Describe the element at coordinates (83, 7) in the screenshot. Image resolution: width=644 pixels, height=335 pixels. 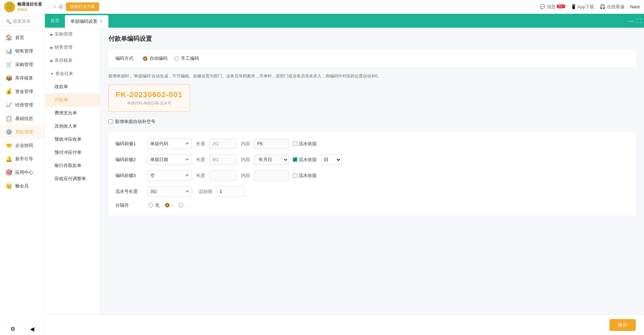
I see `trial-btn: 体验行业方案` at that location.